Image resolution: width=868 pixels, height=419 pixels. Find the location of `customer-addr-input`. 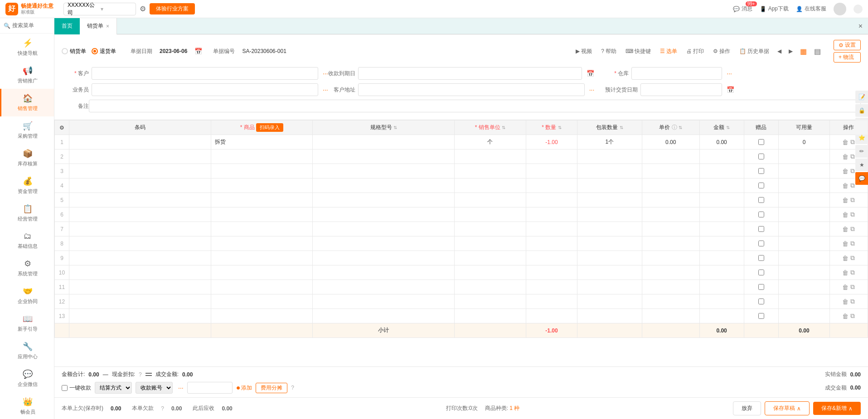

customer-addr-input is located at coordinates (471, 90).